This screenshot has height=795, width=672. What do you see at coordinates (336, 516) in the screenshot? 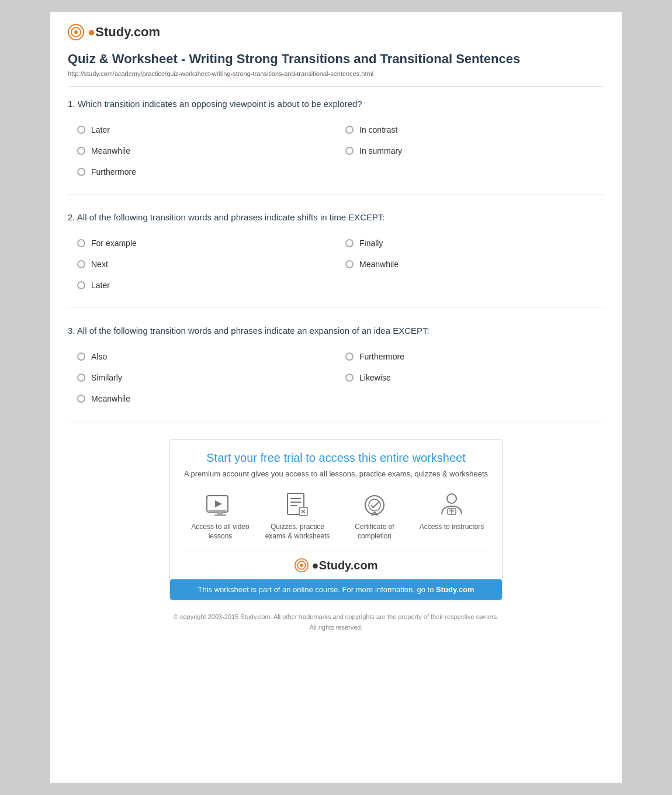
I see `promo-features: Access to all video lessons Quizzes, pra…` at bounding box center [336, 516].